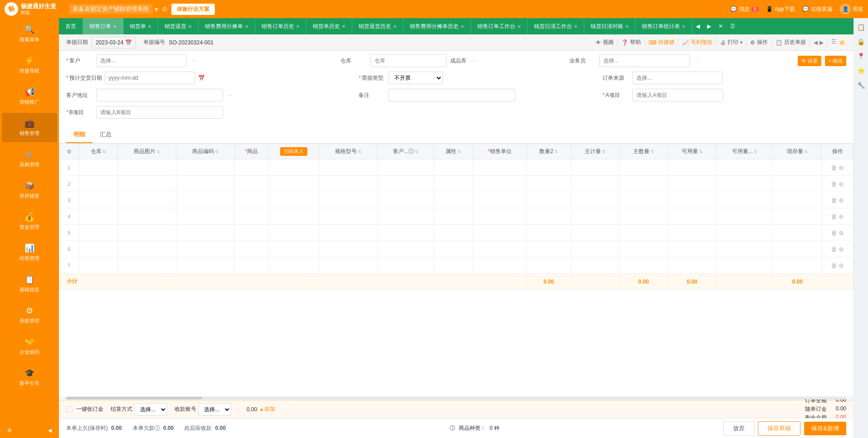 This screenshot has width=868, height=438. What do you see at coordinates (678, 95) in the screenshot?
I see `a-project-input` at bounding box center [678, 95].